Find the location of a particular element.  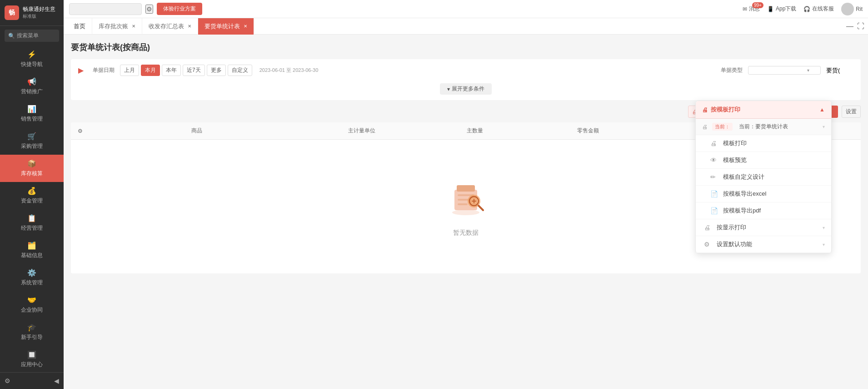

display-print-arrow: ▾ is located at coordinates (823, 227).